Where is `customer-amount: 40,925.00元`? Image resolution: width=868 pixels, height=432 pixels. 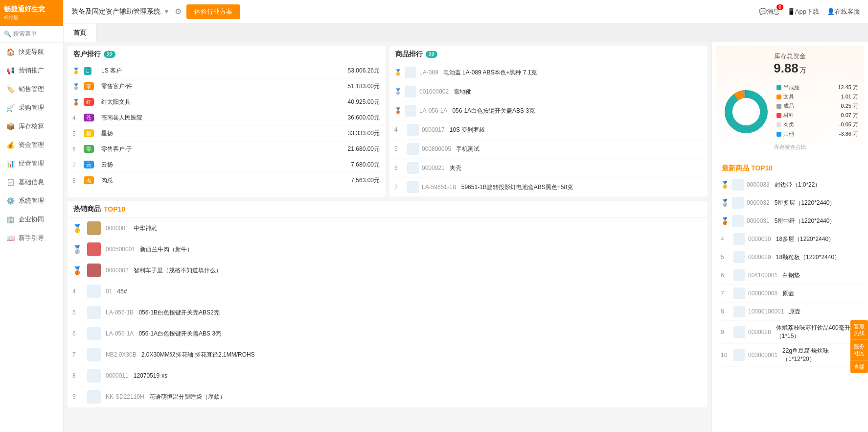
customer-amount: 40,925.00元 is located at coordinates (320, 102).